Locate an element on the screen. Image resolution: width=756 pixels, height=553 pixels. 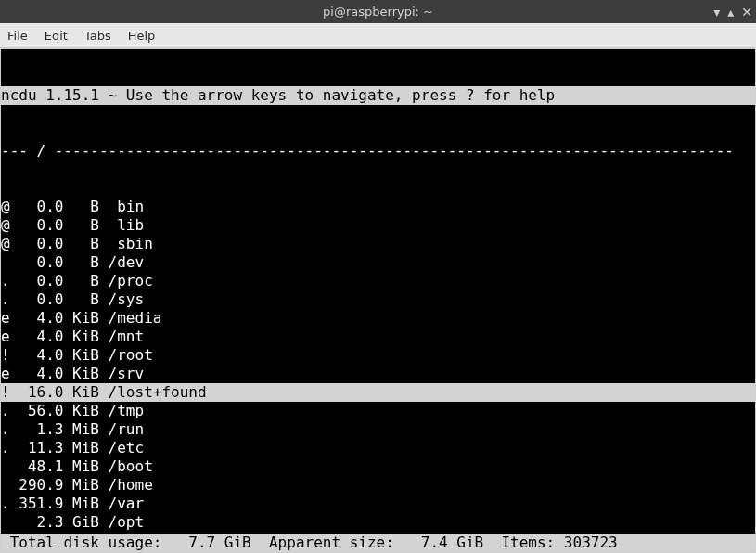
titlebar: pi@raspberrypi: ~ ▾ ▴ ✕ is located at coordinates (378, 11).